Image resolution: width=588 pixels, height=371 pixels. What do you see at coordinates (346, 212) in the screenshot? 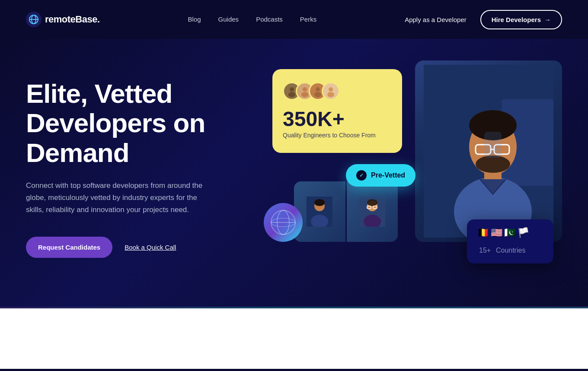
I see `team-collage` at bounding box center [346, 212].